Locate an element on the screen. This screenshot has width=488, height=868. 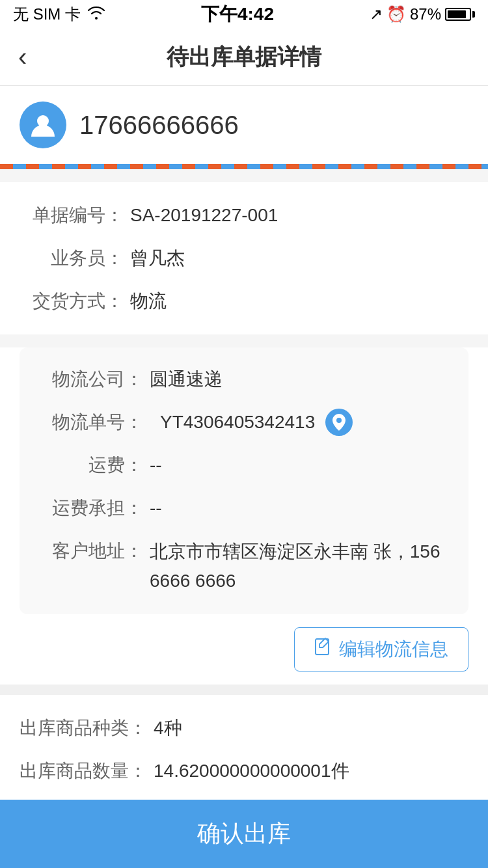
order-number-label: 单据编号： is located at coordinates (72, 215).